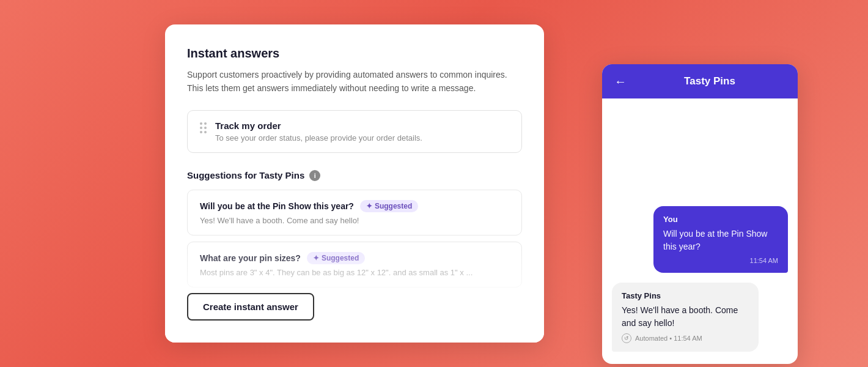 The image size is (868, 367). I want to click on automated-icon: ↺, so click(627, 338).